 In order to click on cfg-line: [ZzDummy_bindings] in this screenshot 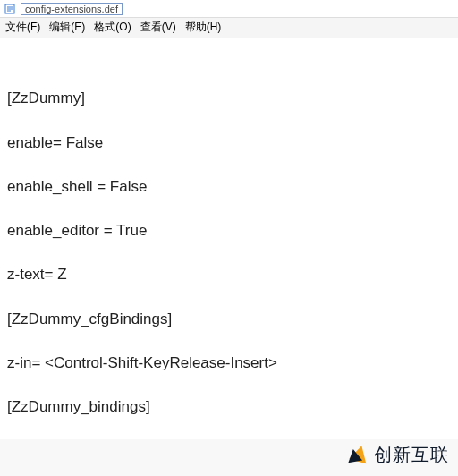, I will do `click(229, 408)`.